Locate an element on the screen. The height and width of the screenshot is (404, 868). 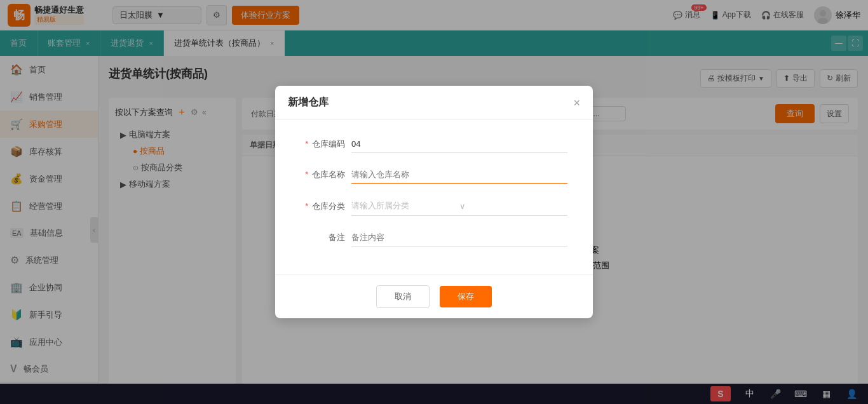
code-label: * 仓库编码 is located at coordinates (326, 144).